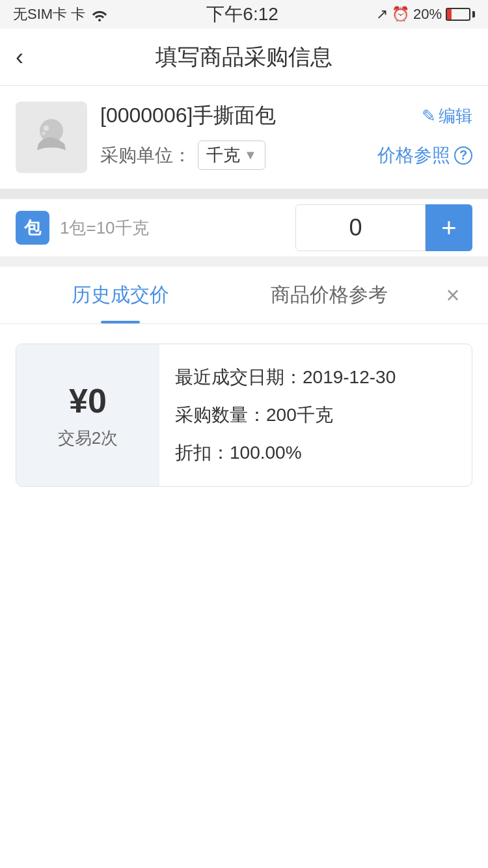  Describe the element at coordinates (316, 453) in the screenshot. I see `history-discount: 折扣：100.00%` at that location.